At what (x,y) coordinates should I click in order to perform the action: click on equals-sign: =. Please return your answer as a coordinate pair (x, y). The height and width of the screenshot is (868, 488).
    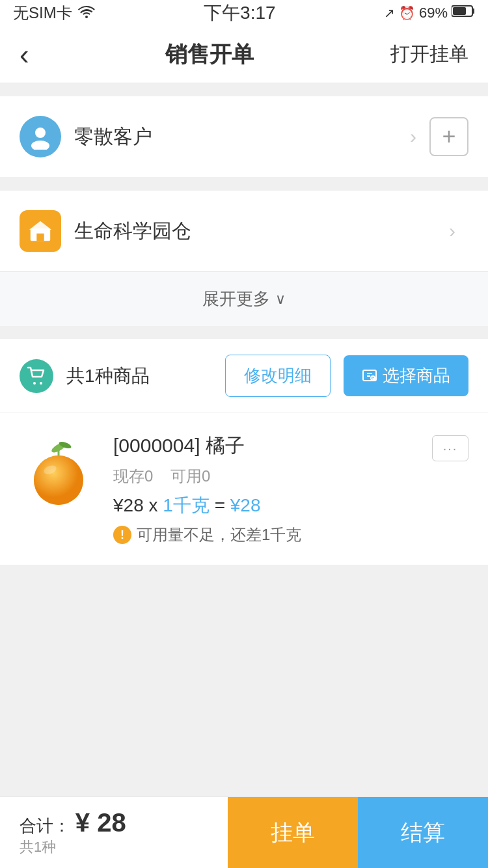
    Looking at the image, I should click on (223, 505).